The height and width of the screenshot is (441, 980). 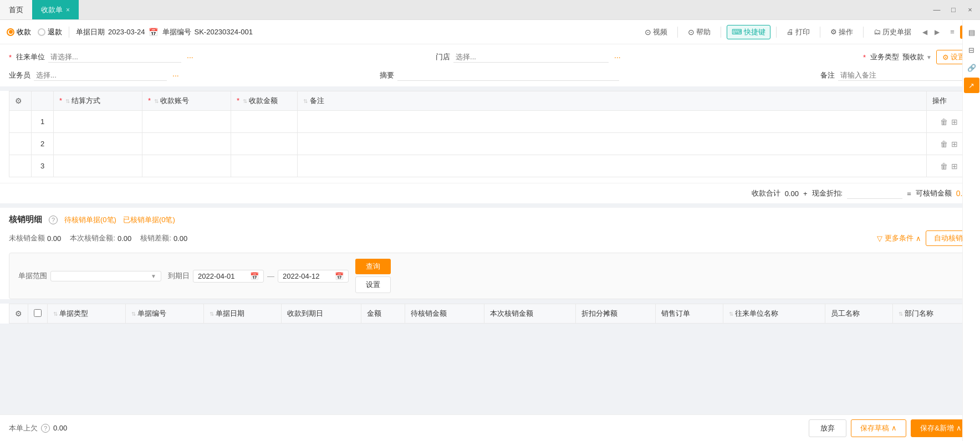 I want to click on video-button: ⊙ 视频, so click(x=656, y=32).